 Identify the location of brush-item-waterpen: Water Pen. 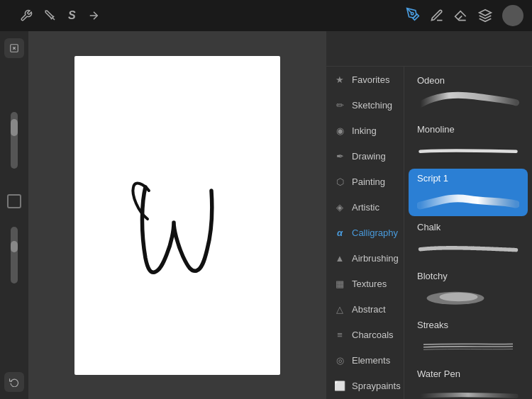
(468, 381).